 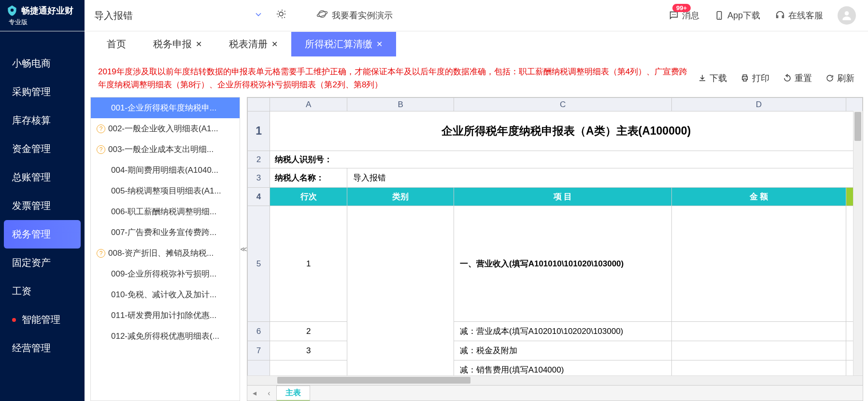 I want to click on demo-link-label: 我要看实例演示, so click(x=362, y=15).